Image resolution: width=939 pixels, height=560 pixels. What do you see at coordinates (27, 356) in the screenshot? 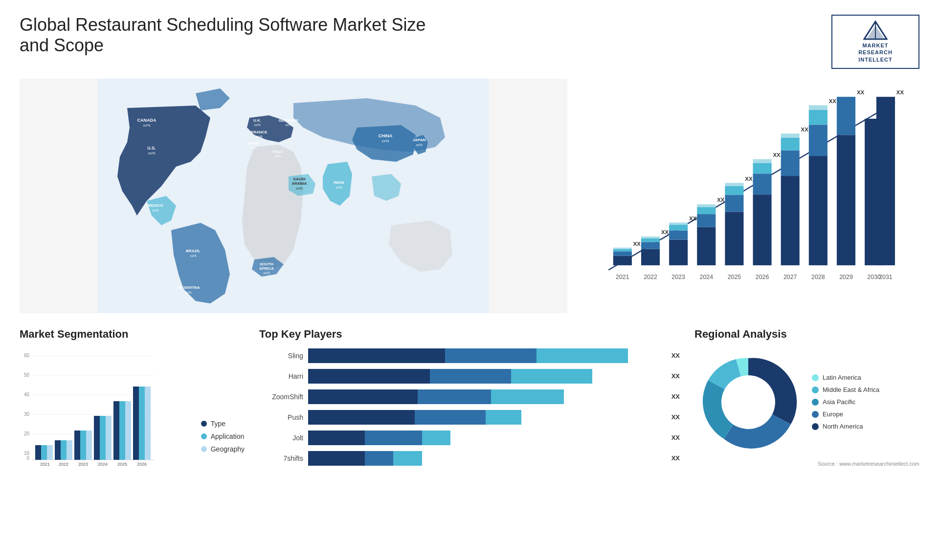
I see `svg-text: 60` at bounding box center [27, 356].